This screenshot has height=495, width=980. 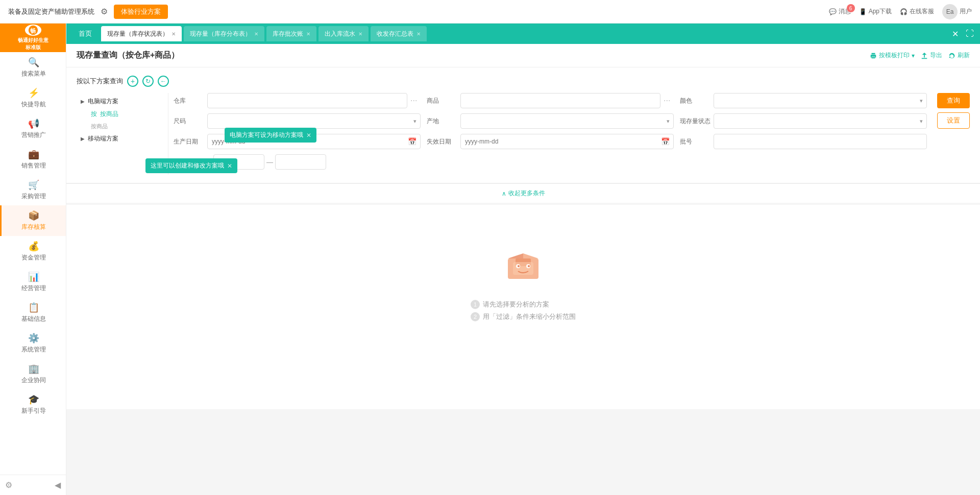 What do you see at coordinates (695, 142) in the screenshot?
I see `batch-no-label: 批号` at bounding box center [695, 142].